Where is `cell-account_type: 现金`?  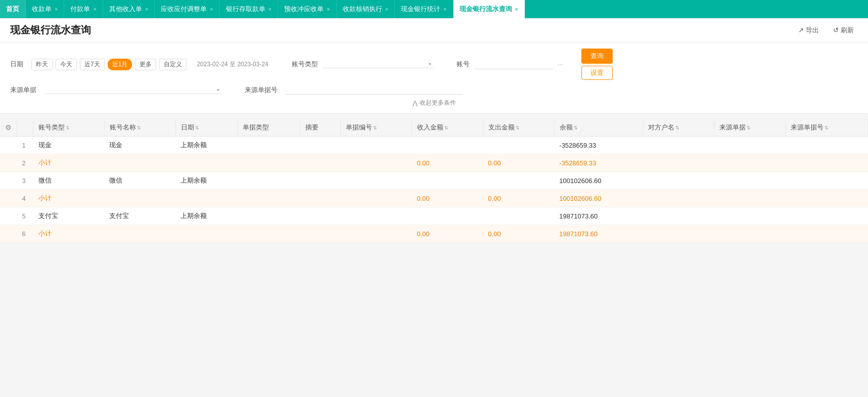 cell-account_type: 现金 is located at coordinates (69, 146).